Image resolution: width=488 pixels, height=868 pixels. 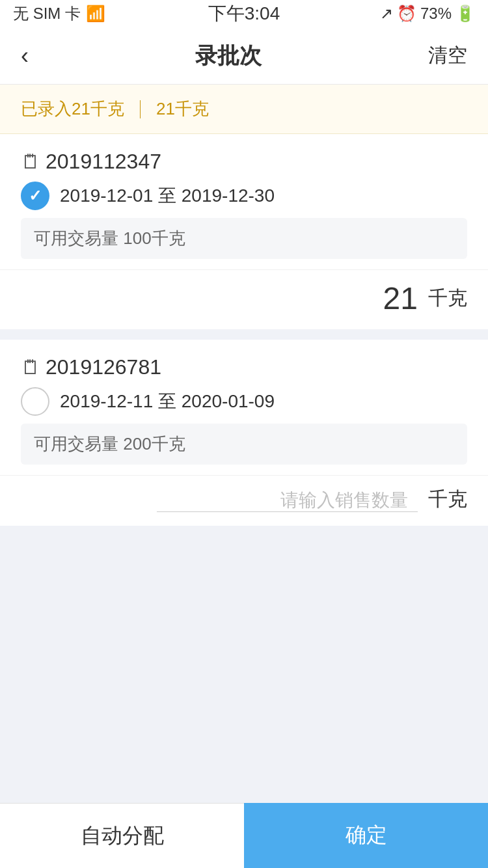 I want to click on batch2-id-icon: 🗒, so click(x=31, y=368).